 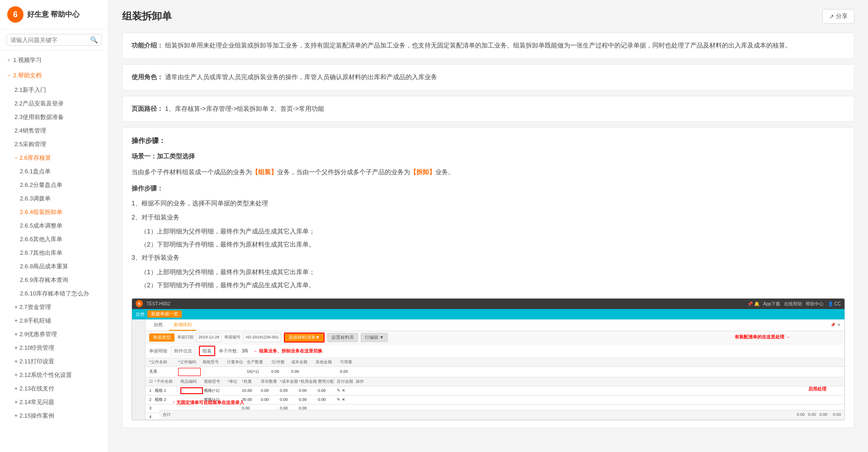 I want to click on expand-icon7: +, so click(x=16, y=375).